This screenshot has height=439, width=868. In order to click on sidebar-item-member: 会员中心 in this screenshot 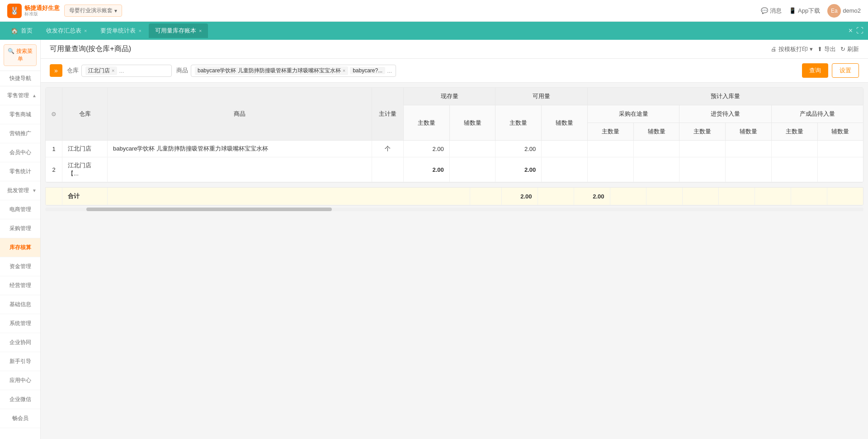, I will do `click(20, 153)`.